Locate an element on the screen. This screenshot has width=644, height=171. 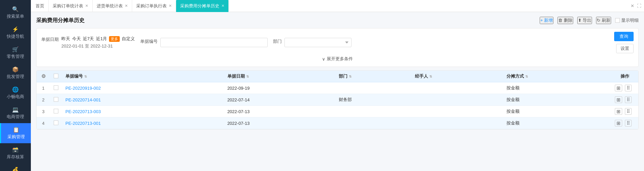
sidebar-label-purchase: 采购管理 is located at coordinates (16, 137).